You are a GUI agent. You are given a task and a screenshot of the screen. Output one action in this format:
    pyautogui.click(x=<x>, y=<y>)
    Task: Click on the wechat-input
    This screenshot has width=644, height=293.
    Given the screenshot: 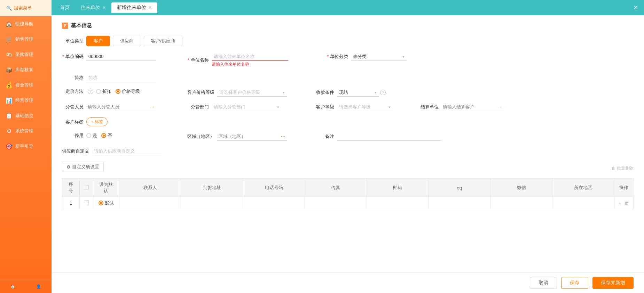 What is the action you would take?
    pyautogui.click(x=521, y=203)
    